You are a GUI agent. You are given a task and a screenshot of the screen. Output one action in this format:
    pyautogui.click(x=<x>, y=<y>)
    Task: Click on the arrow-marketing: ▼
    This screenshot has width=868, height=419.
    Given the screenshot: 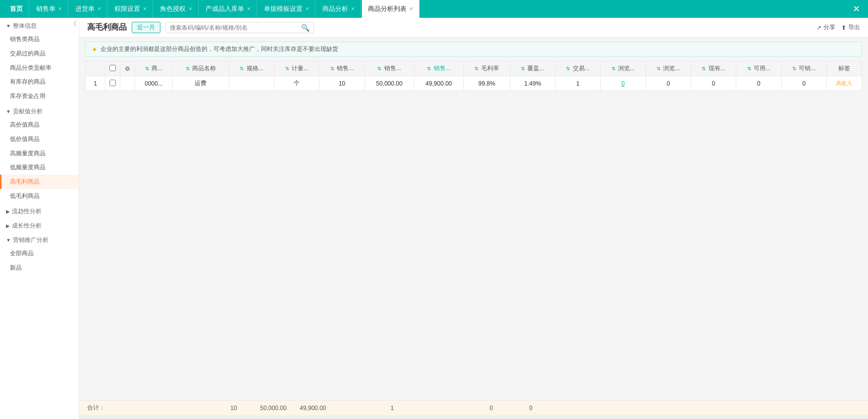 What is the action you would take?
    pyautogui.click(x=8, y=240)
    